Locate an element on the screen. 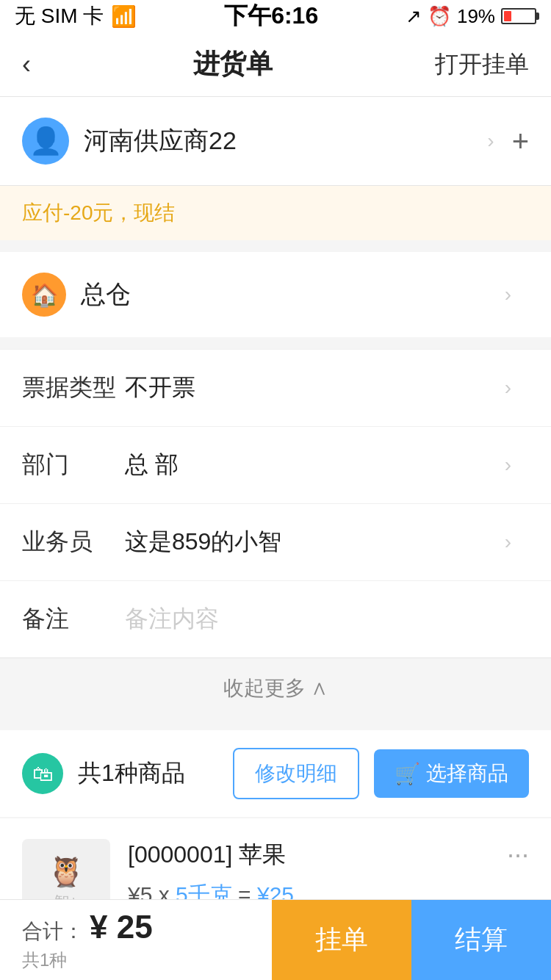 This screenshot has height=980, width=551. more-button: ··· is located at coordinates (518, 854).